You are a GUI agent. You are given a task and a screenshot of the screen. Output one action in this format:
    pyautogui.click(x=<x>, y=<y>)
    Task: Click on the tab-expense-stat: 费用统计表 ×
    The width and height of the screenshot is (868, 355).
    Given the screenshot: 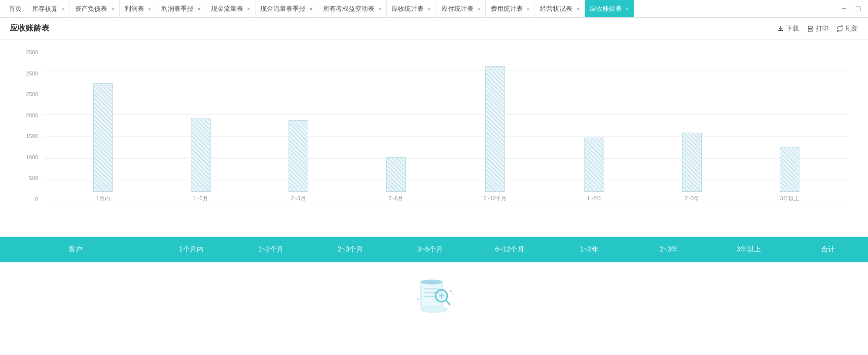 What is the action you would take?
    pyautogui.click(x=510, y=9)
    